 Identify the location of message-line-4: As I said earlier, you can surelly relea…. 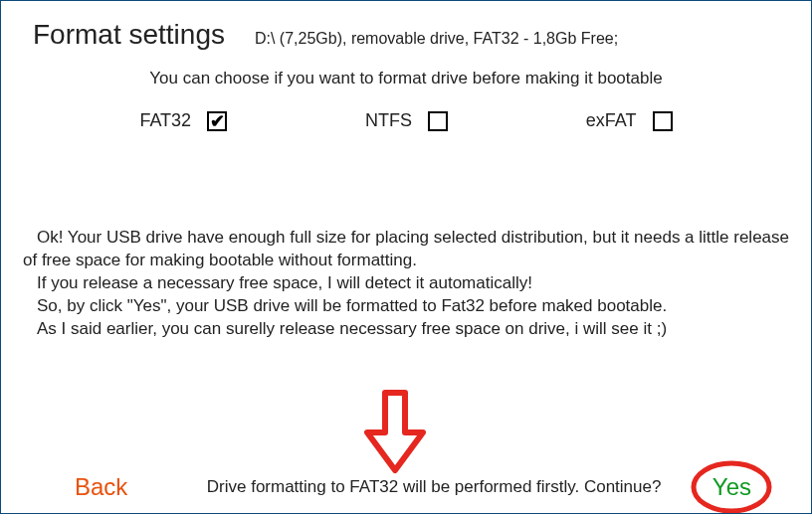
(406, 330).